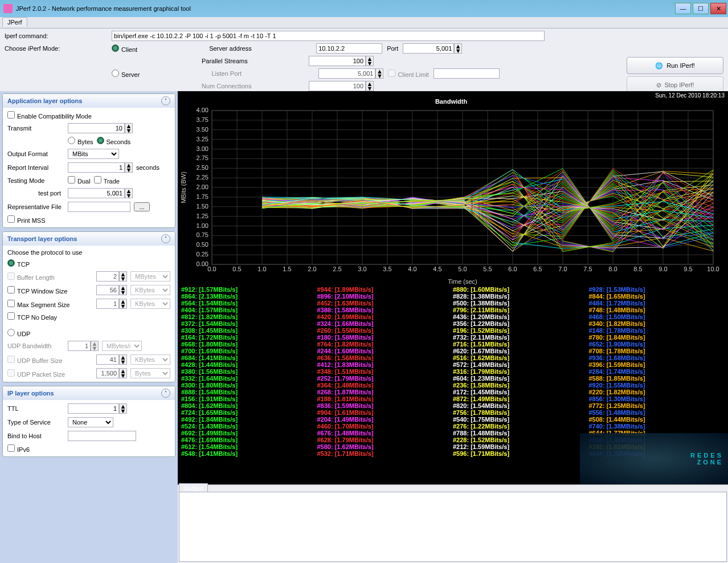 The height and width of the screenshot is (563, 728). Describe the element at coordinates (250, 406) in the screenshot. I see `legend-entry: #804: [1.62MBits/s]` at that location.